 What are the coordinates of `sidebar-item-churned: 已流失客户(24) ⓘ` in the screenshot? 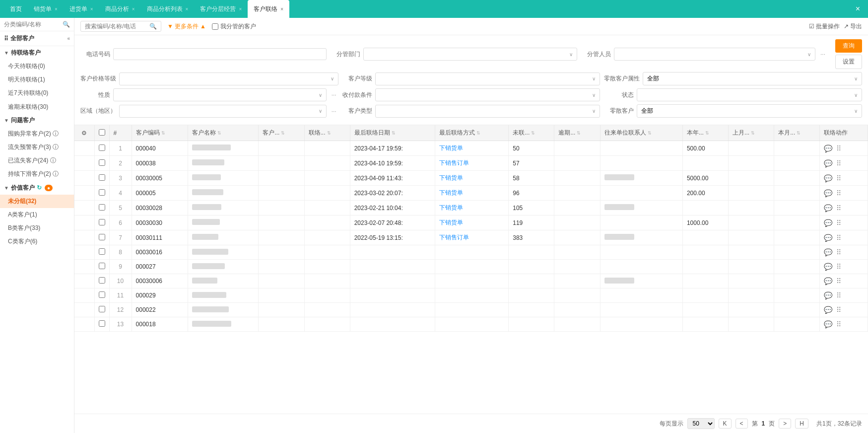 It's located at (37, 161).